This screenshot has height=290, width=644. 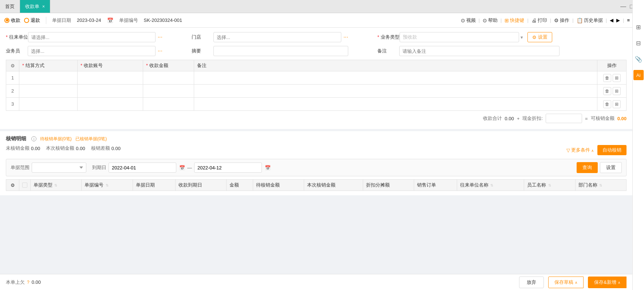 What do you see at coordinates (110, 104) in the screenshot?
I see `row-3-account` at bounding box center [110, 104].